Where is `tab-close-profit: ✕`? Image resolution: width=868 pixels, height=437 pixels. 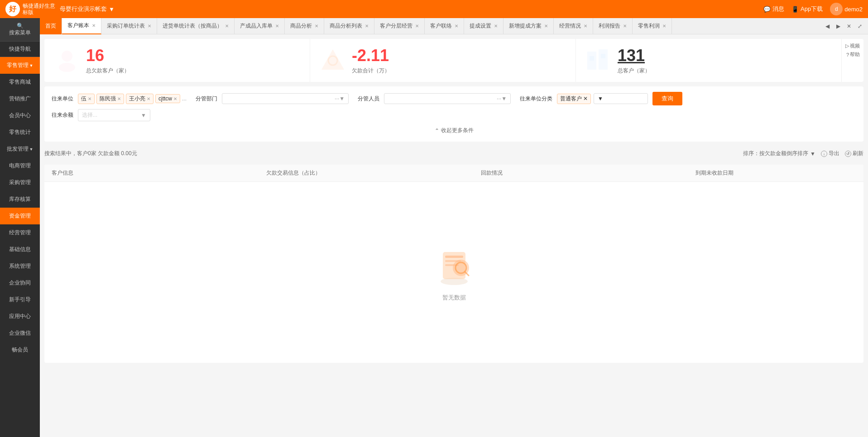
tab-close-profit: ✕ is located at coordinates (625, 26).